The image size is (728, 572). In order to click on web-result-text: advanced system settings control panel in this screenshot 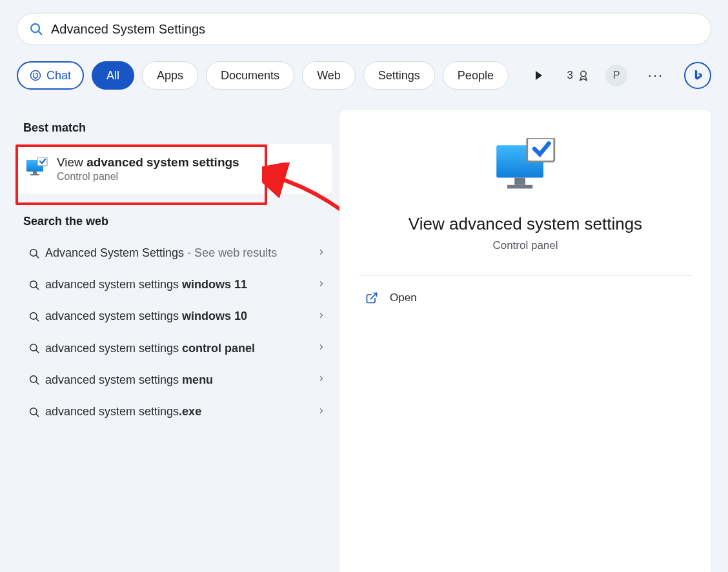, I will do `click(185, 348)`.